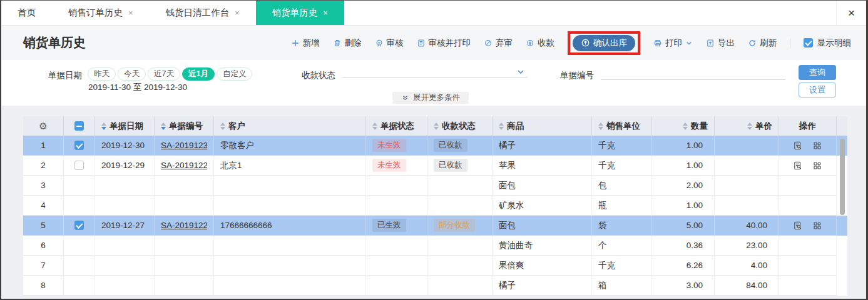  What do you see at coordinates (604, 43) in the screenshot?
I see `confirm-outbound-button: 确认出库` at bounding box center [604, 43].